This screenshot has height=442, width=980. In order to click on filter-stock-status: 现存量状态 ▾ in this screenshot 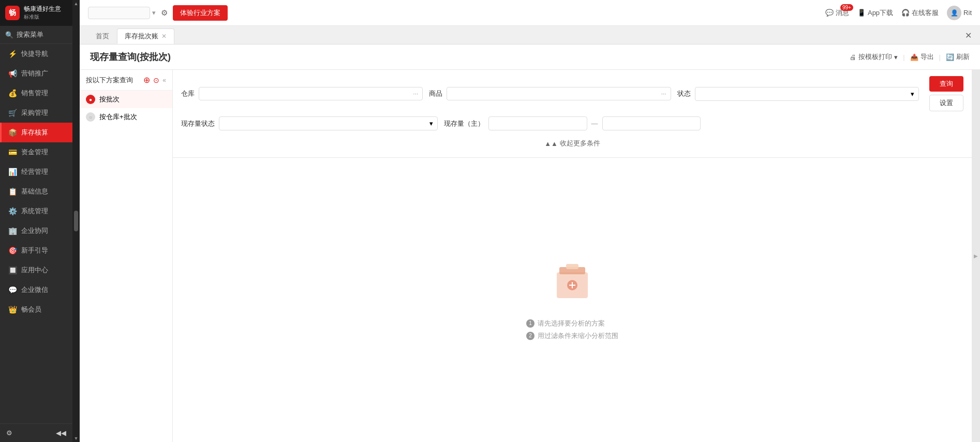, I will do `click(309, 123)`.